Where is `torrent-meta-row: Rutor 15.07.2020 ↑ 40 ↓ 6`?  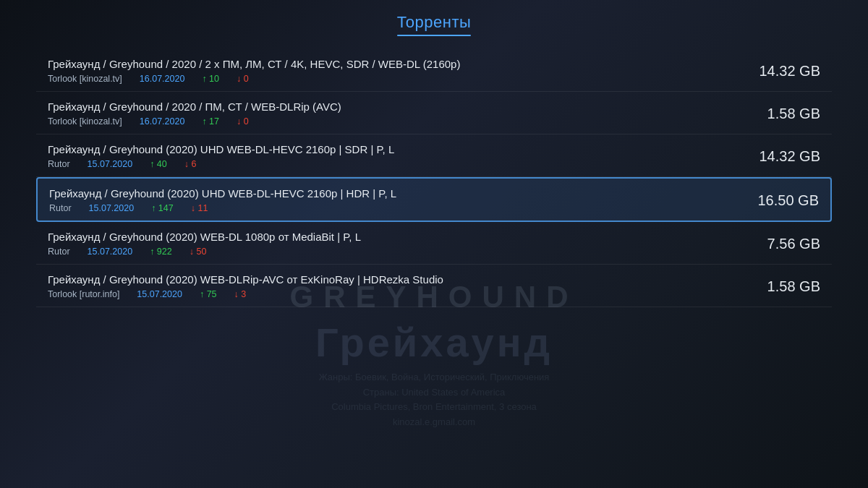
torrent-meta-row: Rutor 15.07.2020 ↑ 40 ↓ 6 is located at coordinates (394, 164).